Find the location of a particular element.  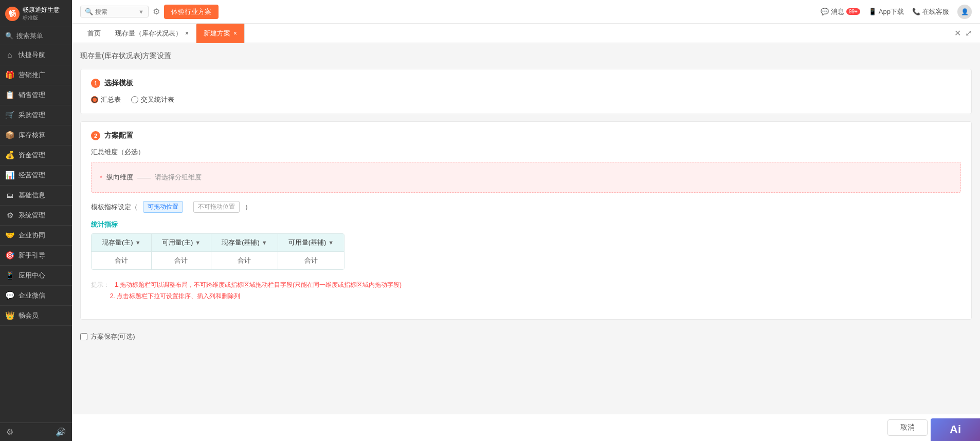

sidebar-logo-icon: 畅 is located at coordinates (12, 14).